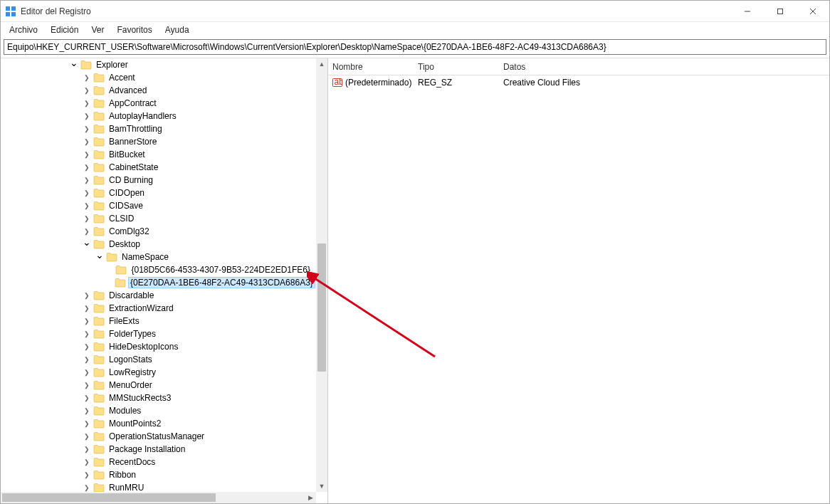 The image size is (830, 504). I want to click on tree-node: ❯ ComDlg32, so click(158, 231).